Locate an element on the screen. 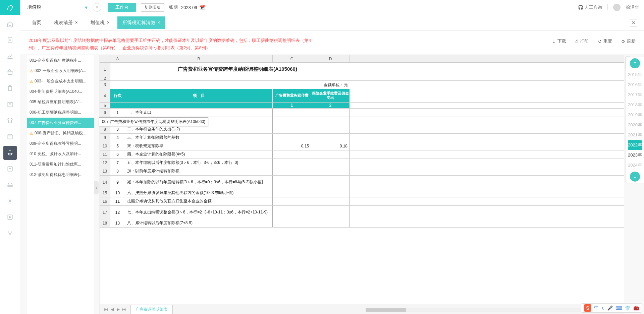 This screenshot has width=644, height=314. username: 徐泽华 is located at coordinates (633, 7).